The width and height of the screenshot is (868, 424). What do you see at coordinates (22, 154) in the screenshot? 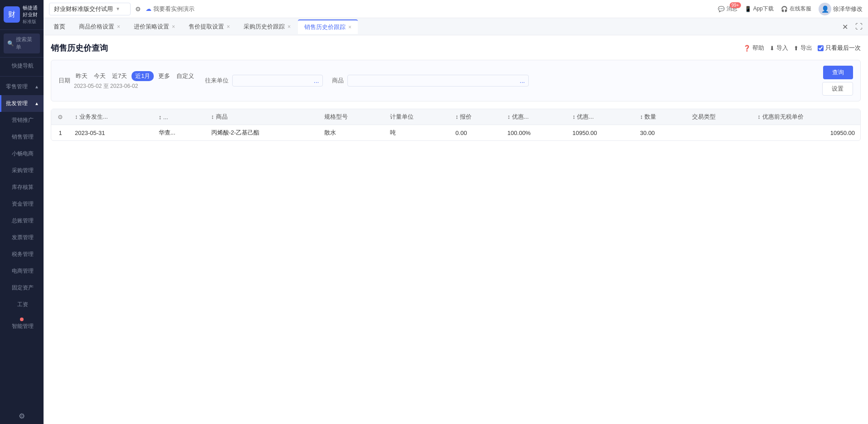
I see `sidebar-item-ecommerce-small: 小畅电商` at bounding box center [22, 154].